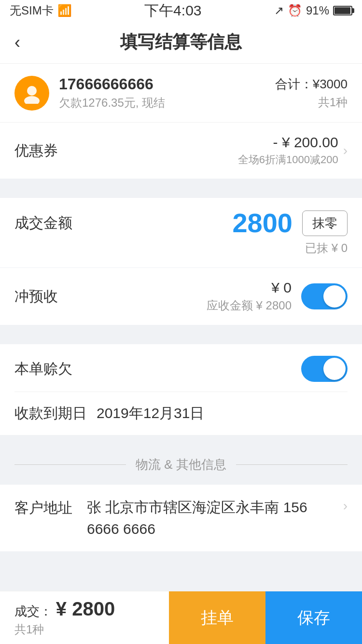 The width and height of the screenshot is (362, 644). What do you see at coordinates (181, 464) in the screenshot?
I see `logistics-divider: 物流 & 其他信息` at bounding box center [181, 464].